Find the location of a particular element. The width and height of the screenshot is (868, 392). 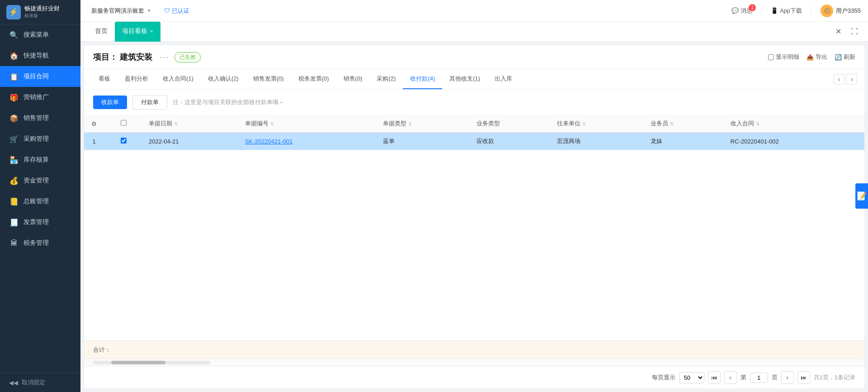

subtab-label: 出入库 is located at coordinates (504, 79).